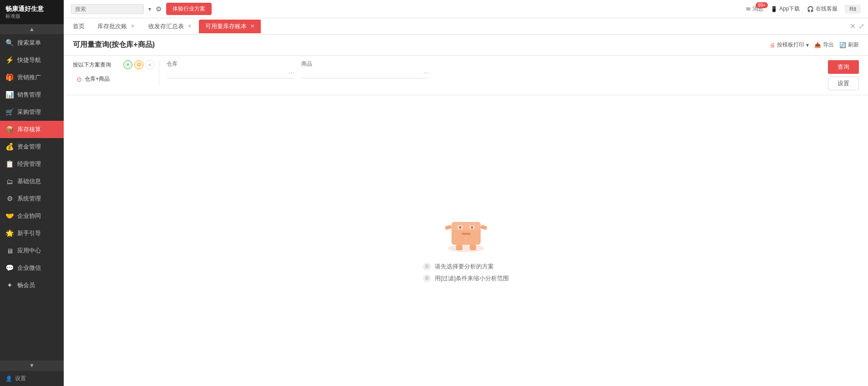 The image size is (868, 386). Describe the element at coordinates (10, 285) in the screenshot. I see `member-icon: ✦` at that location.